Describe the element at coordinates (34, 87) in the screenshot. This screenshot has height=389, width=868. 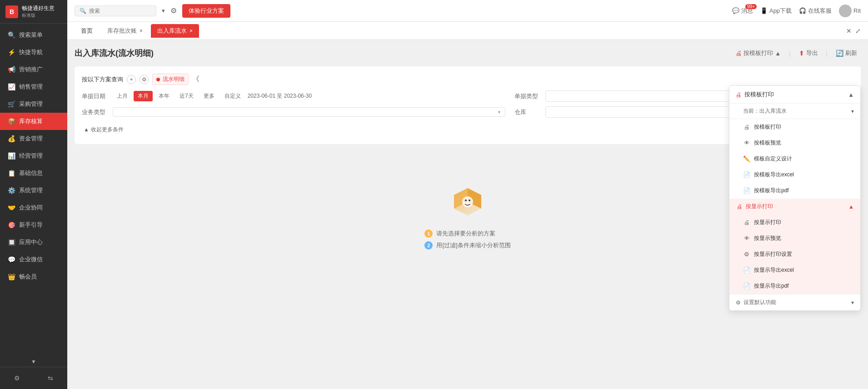
I see `sidebar-item-sales: 📈 销售管理` at that location.